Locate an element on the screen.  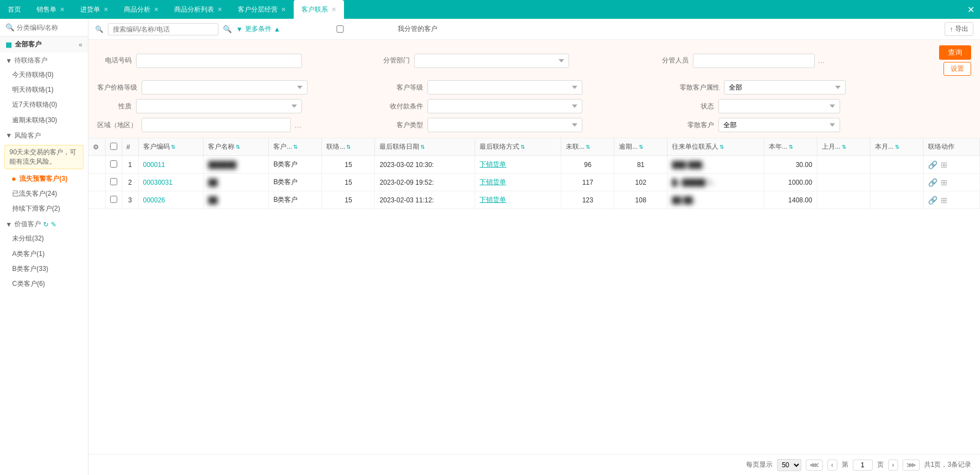
col-last-date: 最后联络日期⇅ is located at coordinates (425, 147).